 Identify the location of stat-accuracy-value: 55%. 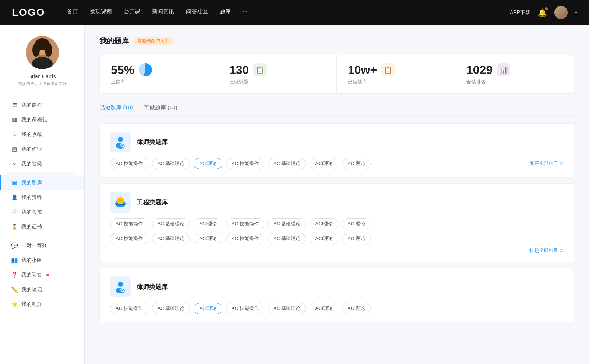
(123, 70).